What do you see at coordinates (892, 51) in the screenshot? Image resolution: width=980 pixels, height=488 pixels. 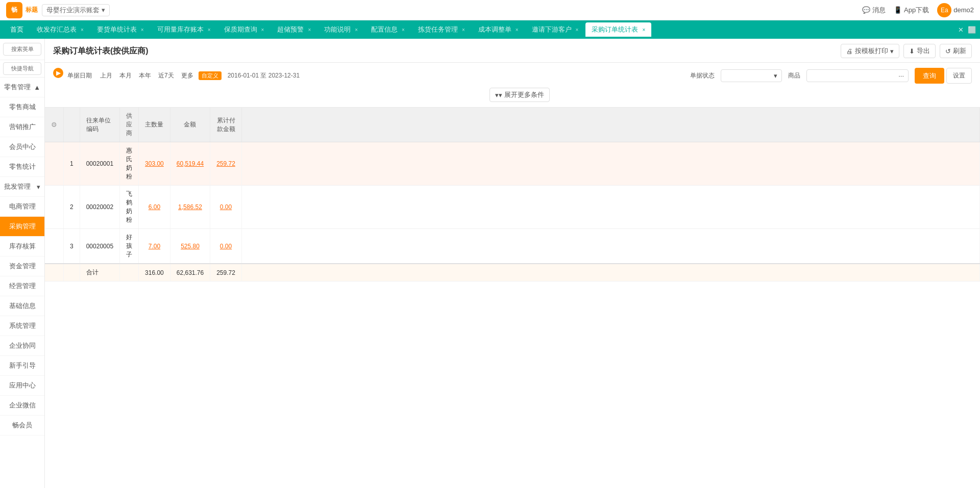 I see `print-dropdown-icon: ▾` at bounding box center [892, 51].